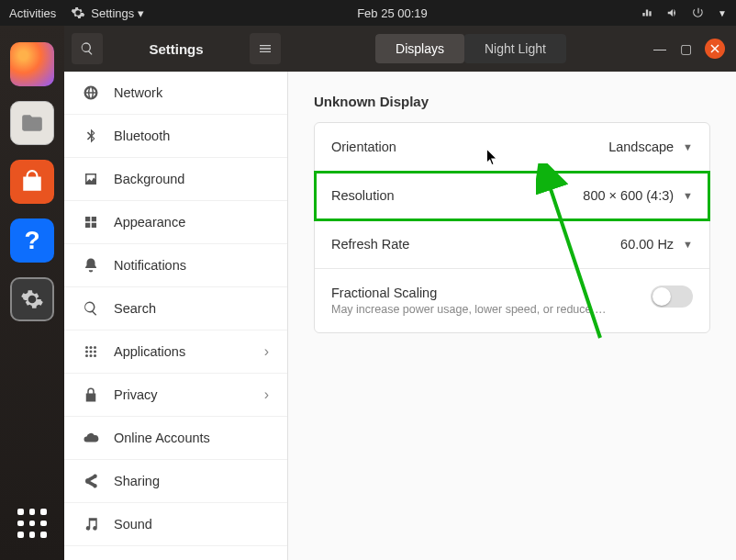 The height and width of the screenshot is (560, 736). Describe the element at coordinates (176, 266) in the screenshot. I see `sidebar-item-notifications: Notifications` at that location.